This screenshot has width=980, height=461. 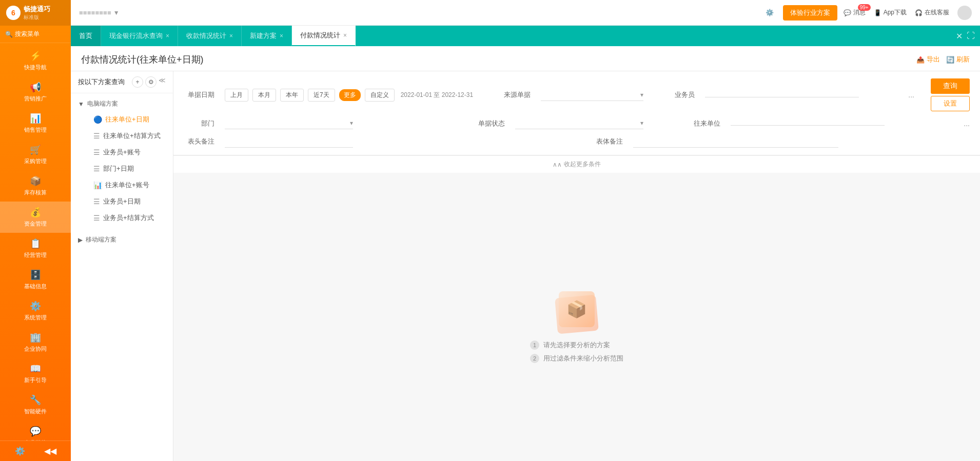 I want to click on tab-payment-stats-close: ×, so click(x=231, y=36).